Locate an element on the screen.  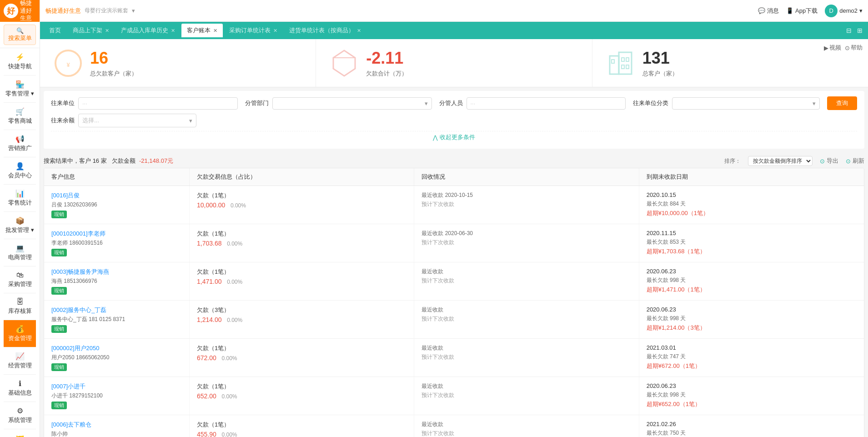
sort-select: 按欠款金额倒序排序 is located at coordinates (780, 161).